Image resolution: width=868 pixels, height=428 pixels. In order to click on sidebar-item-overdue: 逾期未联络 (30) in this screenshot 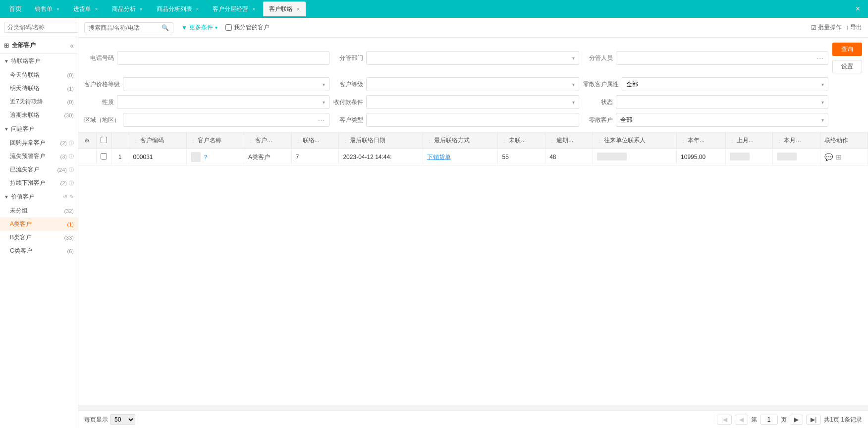, I will do `click(39, 115)`.